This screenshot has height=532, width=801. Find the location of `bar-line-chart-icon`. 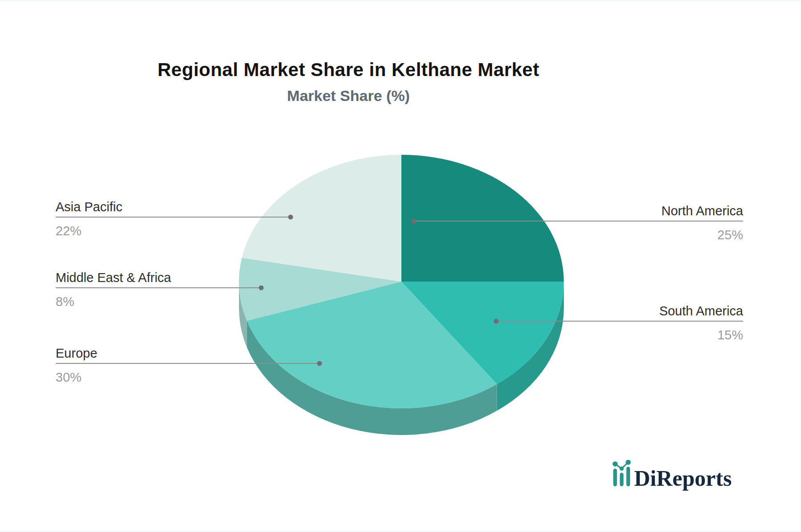

bar-line-chart-icon is located at coordinates (622, 474).